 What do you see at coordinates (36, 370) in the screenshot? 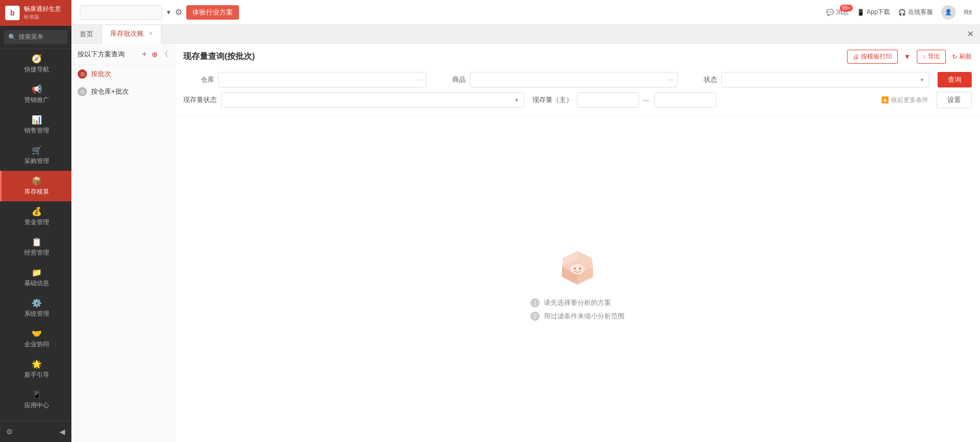
I see `sidebar-item-newbie: 🌟 新手引导` at bounding box center [36, 370].